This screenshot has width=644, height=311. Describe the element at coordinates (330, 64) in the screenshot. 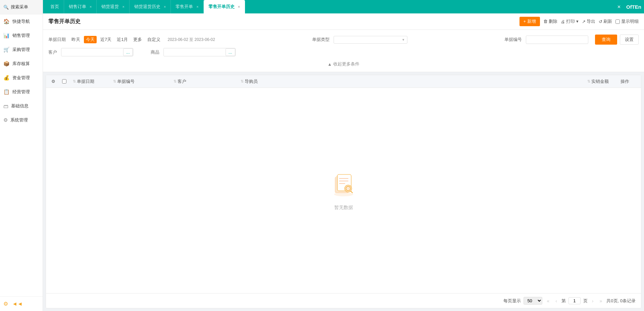

I see `chevron-up-icon: ▲` at that location.